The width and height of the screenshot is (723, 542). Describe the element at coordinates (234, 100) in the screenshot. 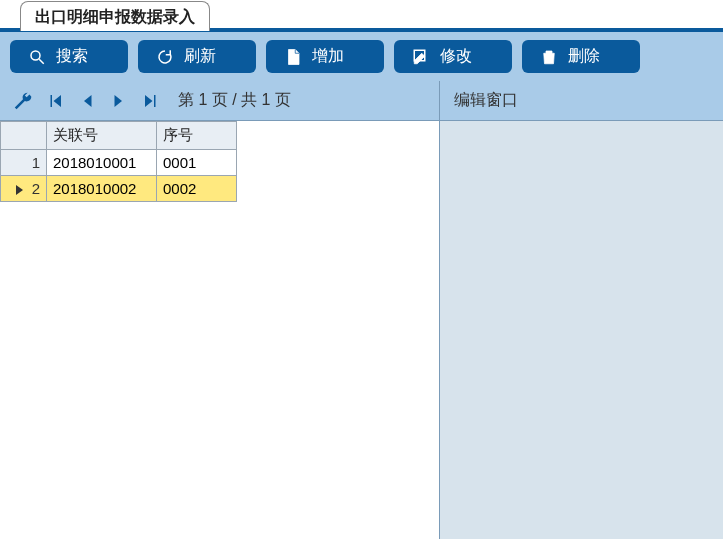

I see `page-indicator: 第 1 页 / 共 1 页` at that location.